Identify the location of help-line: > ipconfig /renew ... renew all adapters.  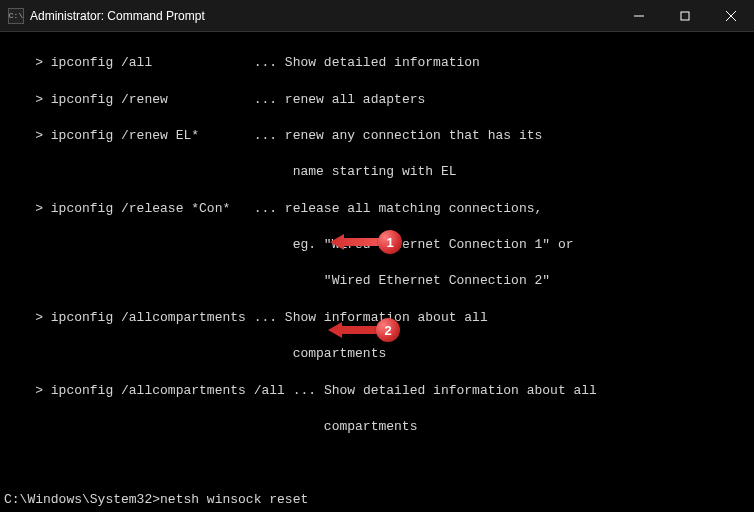
(377, 100).